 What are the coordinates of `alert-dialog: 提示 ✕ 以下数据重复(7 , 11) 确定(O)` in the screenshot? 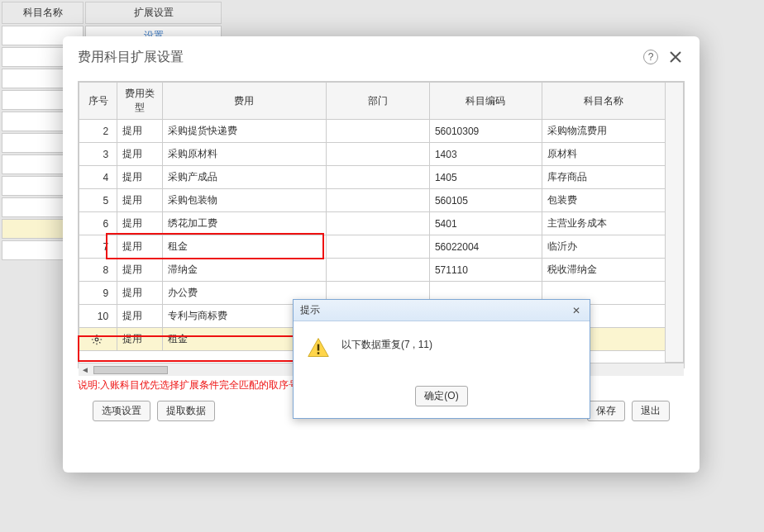 It's located at (442, 359).